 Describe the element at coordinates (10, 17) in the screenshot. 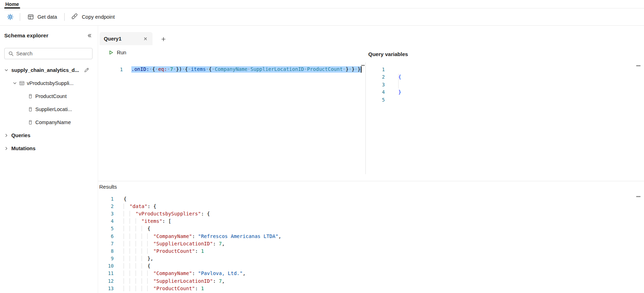

I see `settings-button` at that location.